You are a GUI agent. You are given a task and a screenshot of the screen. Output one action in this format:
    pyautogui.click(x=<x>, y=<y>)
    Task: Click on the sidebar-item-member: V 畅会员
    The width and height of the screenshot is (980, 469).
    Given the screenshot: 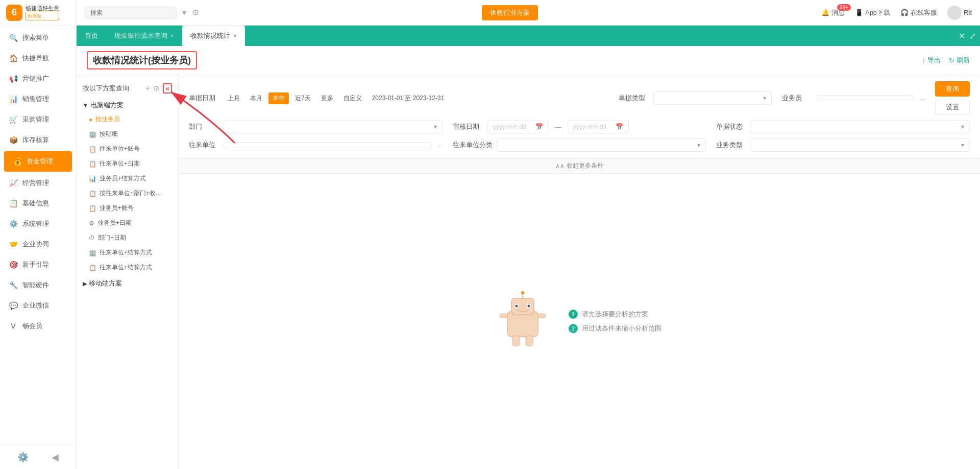 What is the action you would take?
    pyautogui.click(x=38, y=326)
    